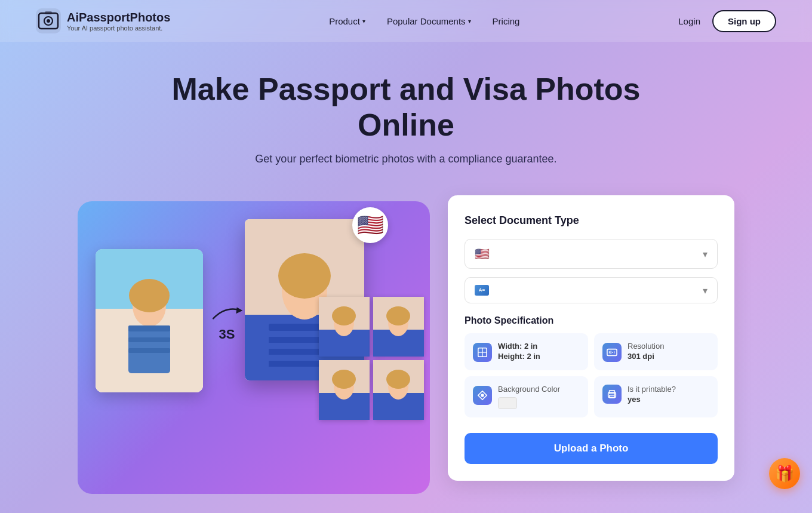 The height and width of the screenshot is (513, 812). I want to click on color-swatch, so click(508, 403).